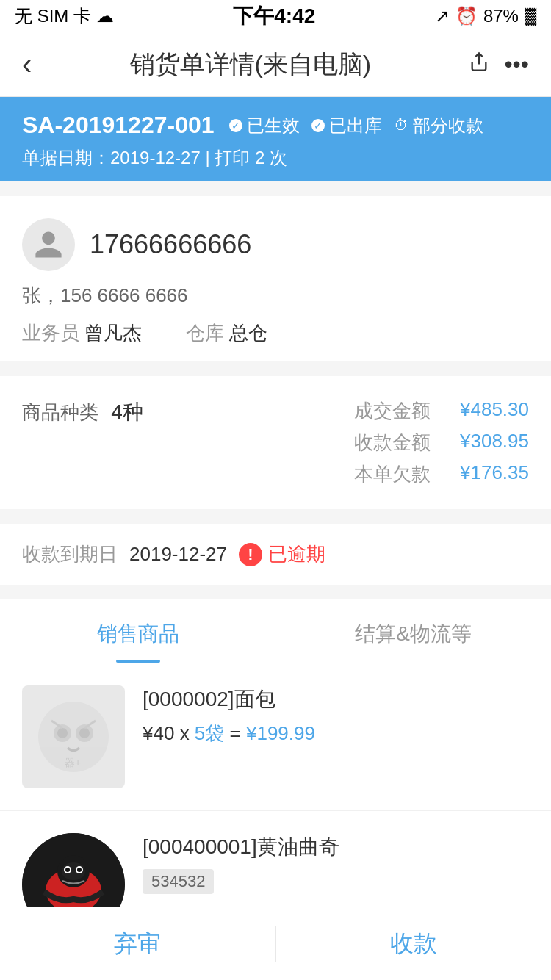 This screenshot has height=980, width=551. I want to click on due-date-value: 2019-12-27, so click(178, 554).